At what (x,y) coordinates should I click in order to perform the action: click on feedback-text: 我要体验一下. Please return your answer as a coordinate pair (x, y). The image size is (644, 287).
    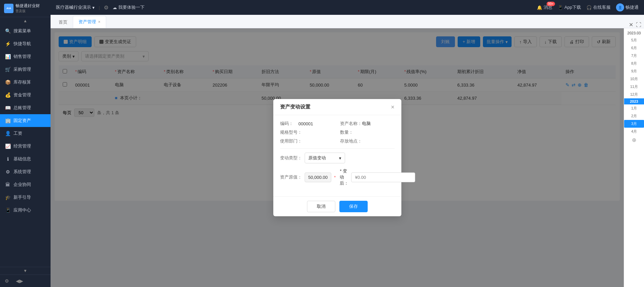
    Looking at the image, I should click on (131, 7).